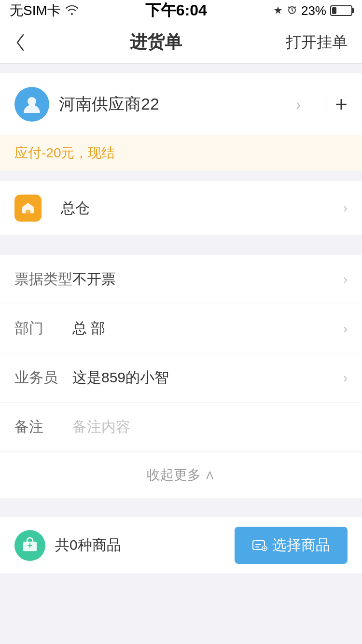 Image resolution: width=362 pixels, height=644 pixels. I want to click on product-icon, so click(30, 546).